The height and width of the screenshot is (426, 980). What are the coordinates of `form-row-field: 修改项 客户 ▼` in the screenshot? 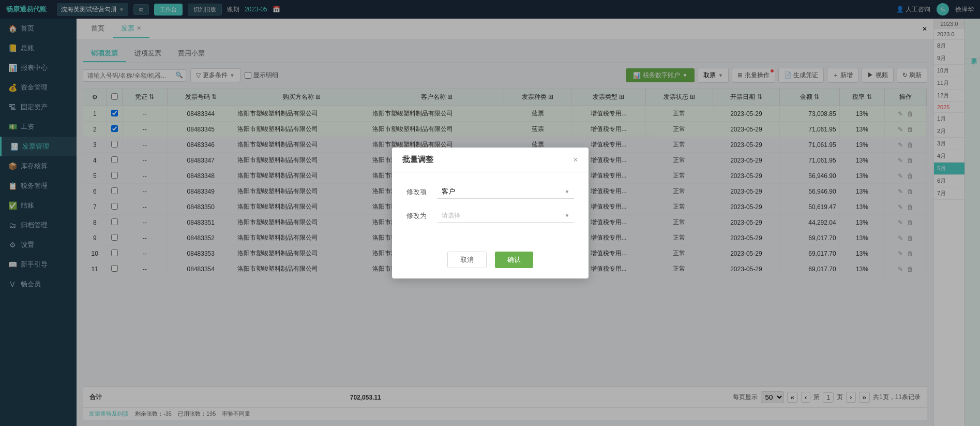 It's located at (490, 192).